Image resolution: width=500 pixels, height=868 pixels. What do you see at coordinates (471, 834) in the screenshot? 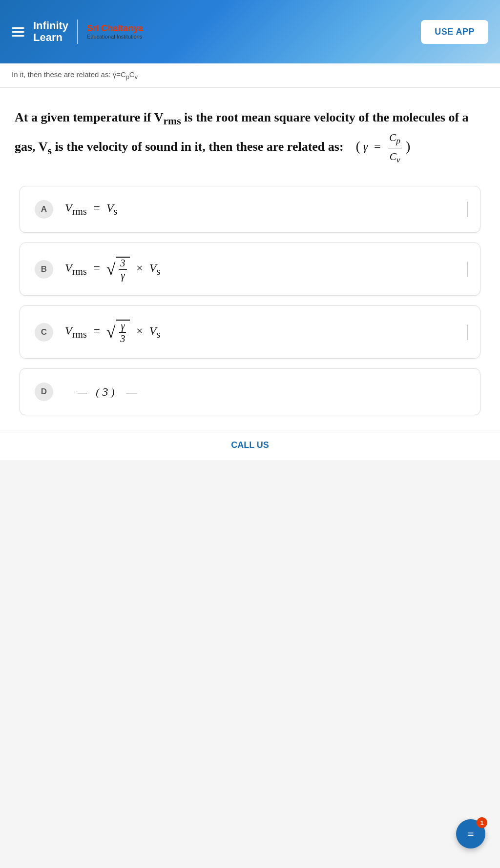
I see `chat-bubble: ≡ 1` at bounding box center [471, 834].